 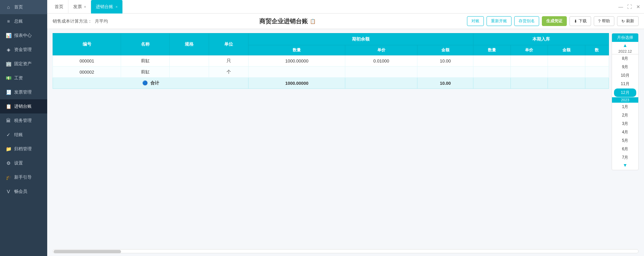 I want to click on duizhang-button: 对账, so click(x=475, y=21).